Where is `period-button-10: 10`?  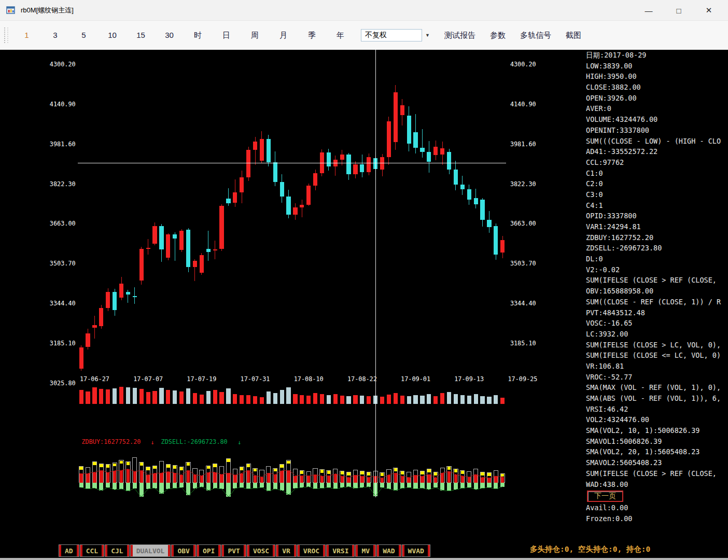
period-button-10: 10 is located at coordinates (112, 35).